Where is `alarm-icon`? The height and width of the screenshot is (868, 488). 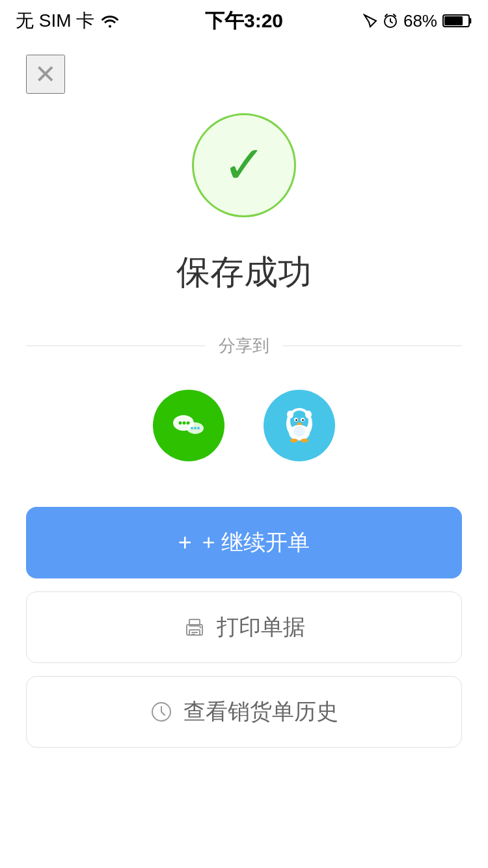 alarm-icon is located at coordinates (390, 21).